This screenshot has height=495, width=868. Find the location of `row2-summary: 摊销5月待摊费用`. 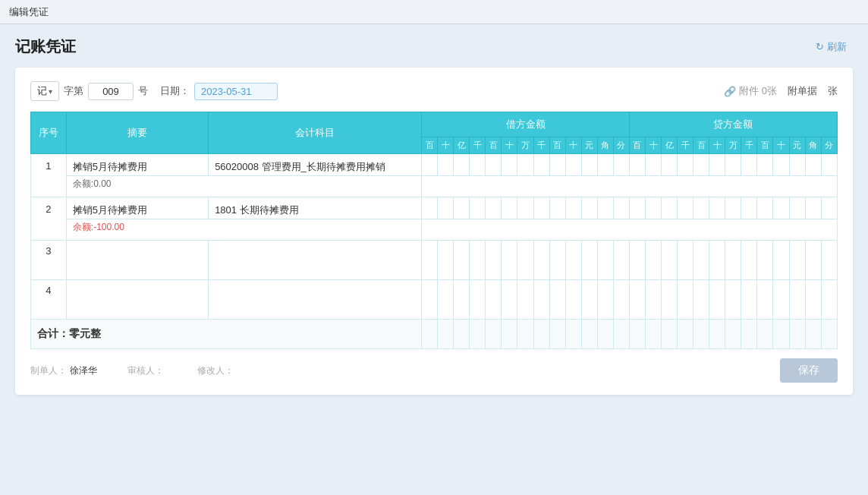

row2-summary: 摊销5月待摊费用 is located at coordinates (137, 208).